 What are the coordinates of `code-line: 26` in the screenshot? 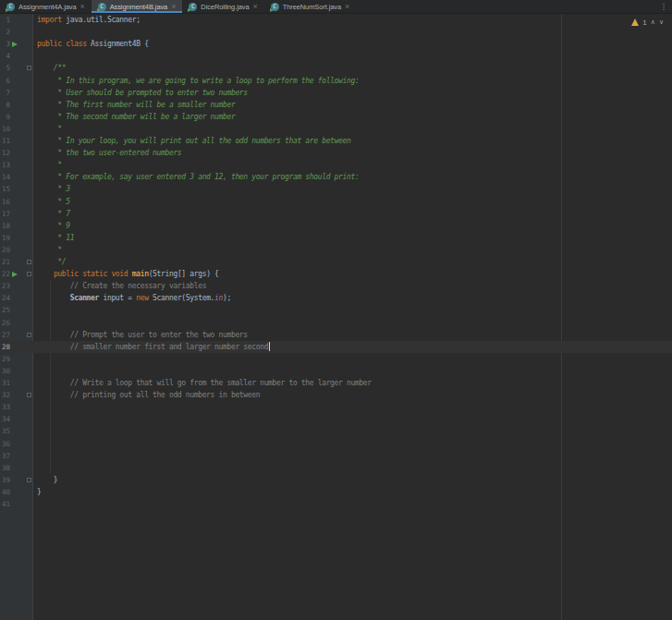 It's located at (336, 323).